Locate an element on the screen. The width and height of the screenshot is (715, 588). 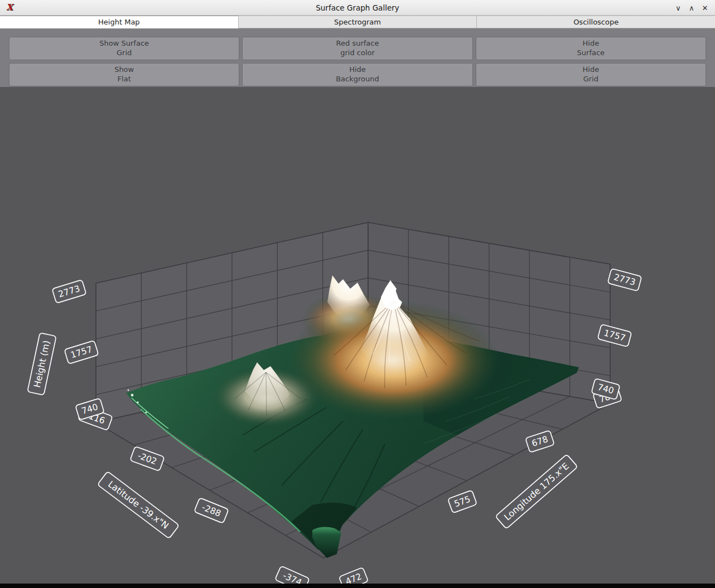
shade-button: ∨ is located at coordinates (678, 8).